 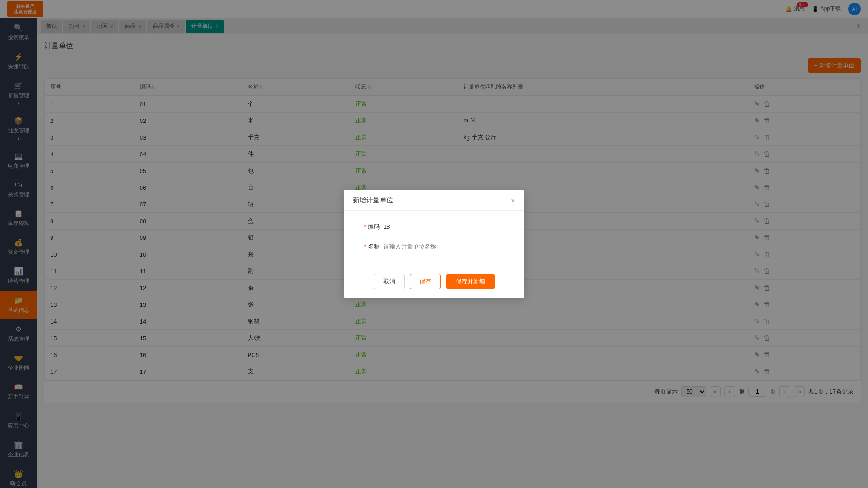 What do you see at coordinates (448, 247) in the screenshot?
I see `name-input` at bounding box center [448, 247].